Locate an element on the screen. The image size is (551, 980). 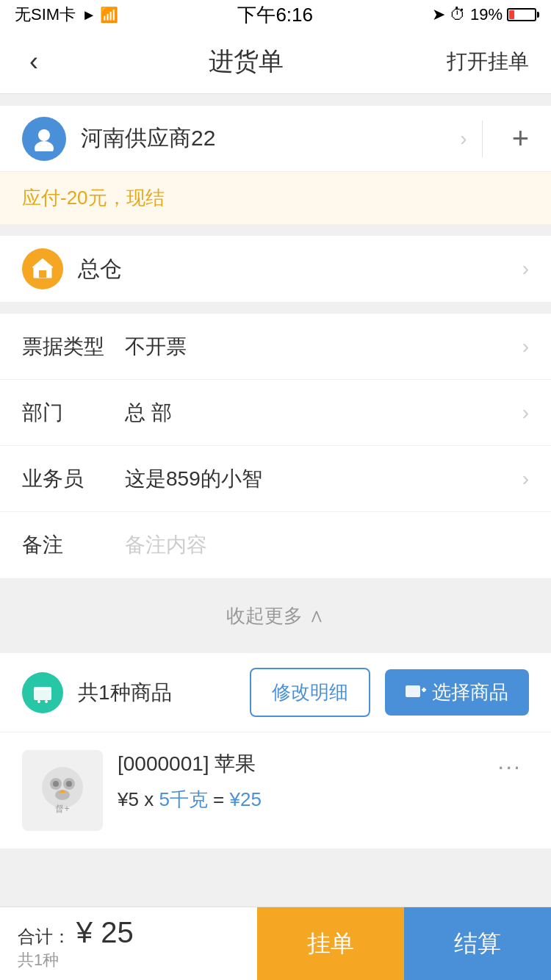
total-label: 合计： is located at coordinates (44, 936).